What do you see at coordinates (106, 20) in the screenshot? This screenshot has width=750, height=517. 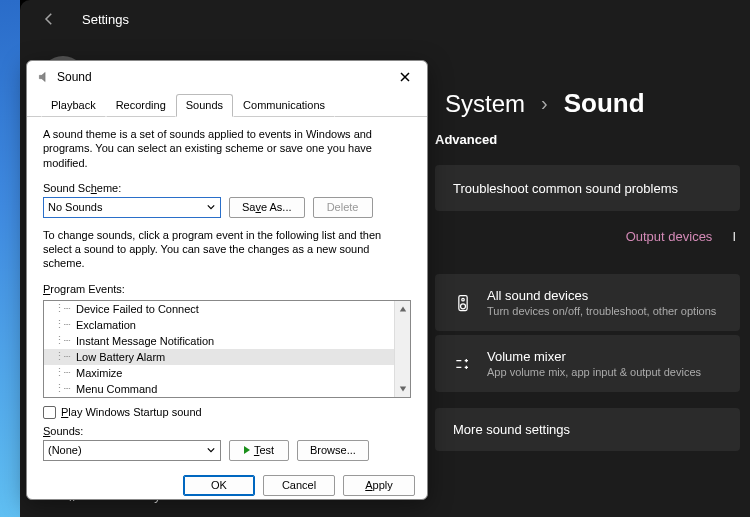 I see `settings-header-title: Settings` at bounding box center [106, 20].